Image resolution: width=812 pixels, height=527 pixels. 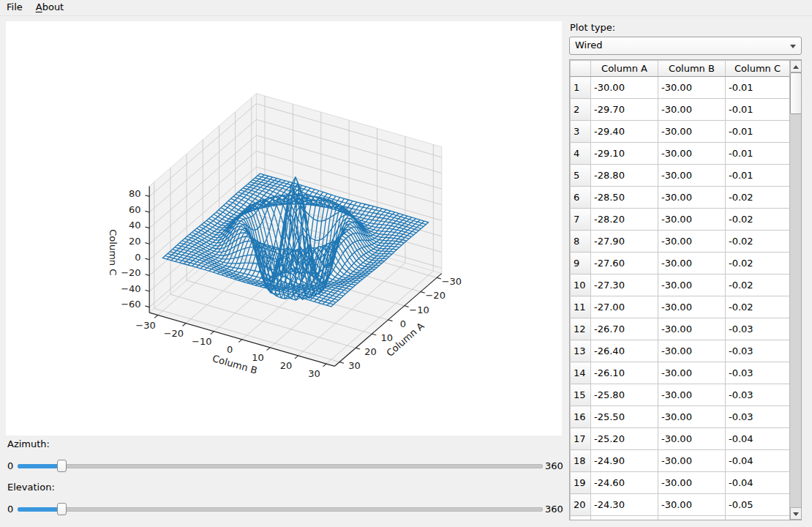 What do you see at coordinates (315, 373) in the screenshot?
I see `y-tick-label: 30` at bounding box center [315, 373].